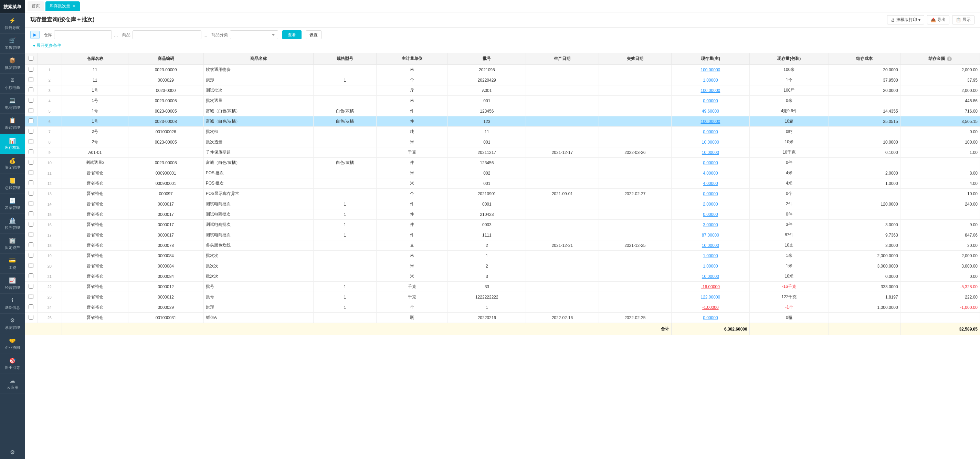 The height and width of the screenshot is (459, 980). I want to click on table-row: 9 A01-01 子件保质期超 千克 20211217 2021-12-17 2…, so click(502, 152).